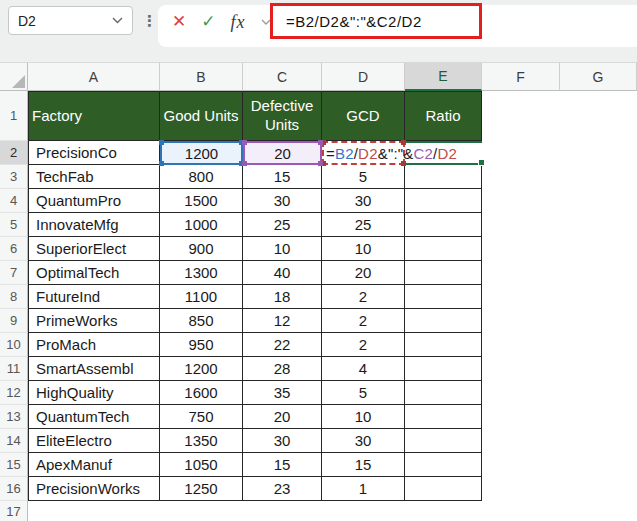 The height and width of the screenshot is (521, 637). What do you see at coordinates (94, 489) in the screenshot?
I see `cell-A16: PrecisionWorks` at bounding box center [94, 489].